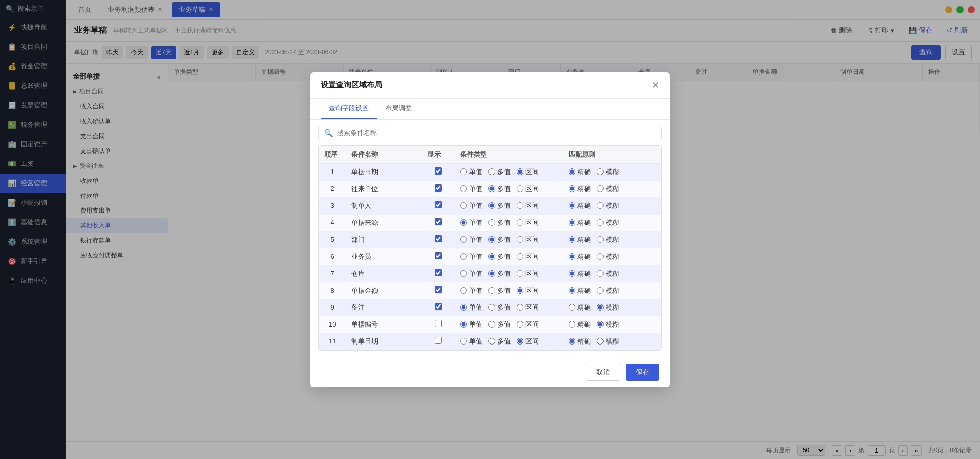  What do you see at coordinates (399, 109) in the screenshot?
I see `modal-tab-layout: 布局调整` at bounding box center [399, 109].